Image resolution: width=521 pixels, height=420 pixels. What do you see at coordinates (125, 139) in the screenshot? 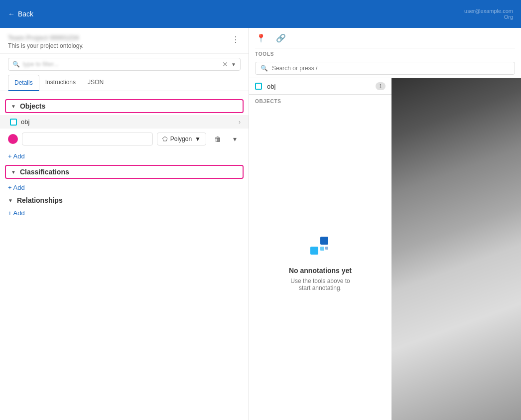
I see `tool-row: ⬠ Polygon ▼ 🗑 ▾` at bounding box center [125, 139].